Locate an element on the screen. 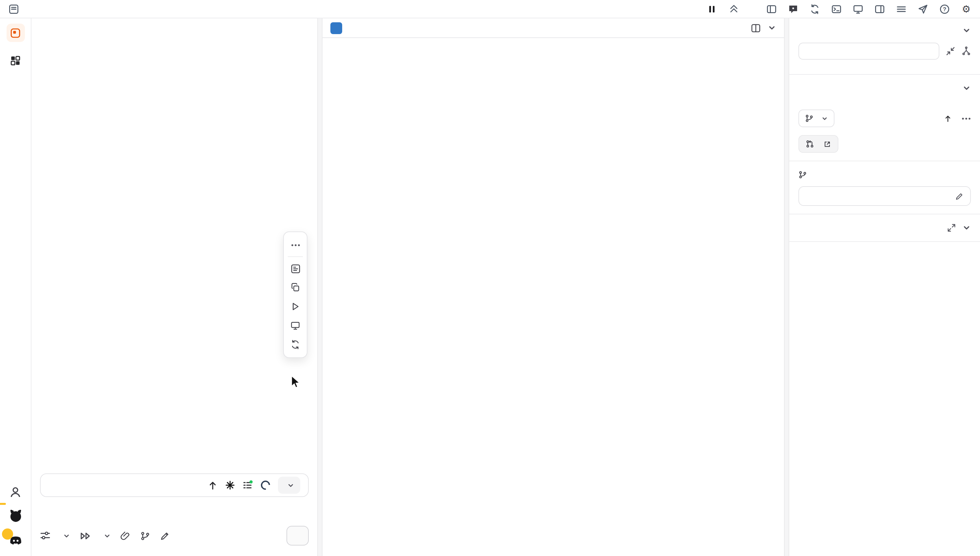  working-branch-field is located at coordinates (885, 196).